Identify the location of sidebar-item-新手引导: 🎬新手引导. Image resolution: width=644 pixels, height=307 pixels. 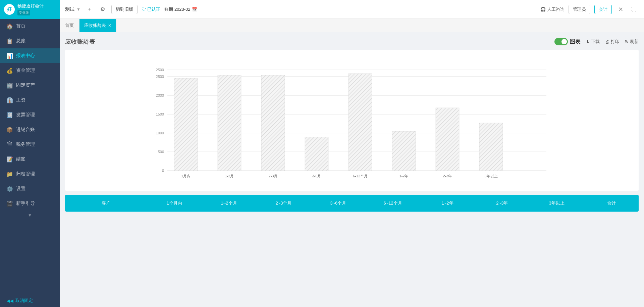
(30, 204).